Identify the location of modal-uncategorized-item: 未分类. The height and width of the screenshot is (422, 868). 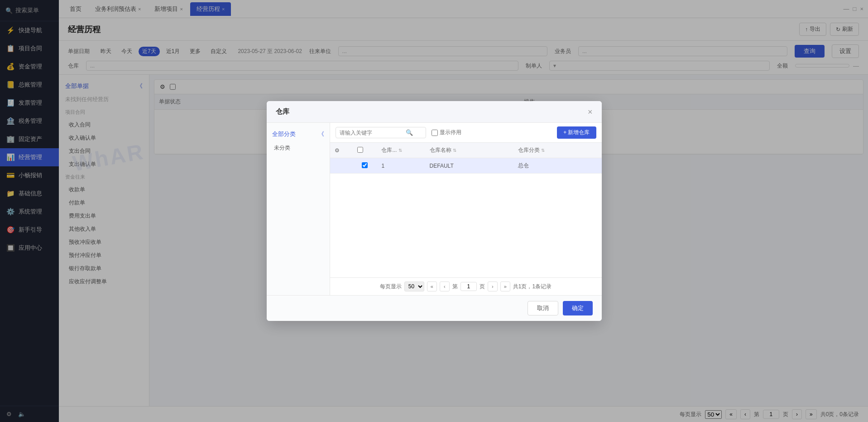
(298, 148).